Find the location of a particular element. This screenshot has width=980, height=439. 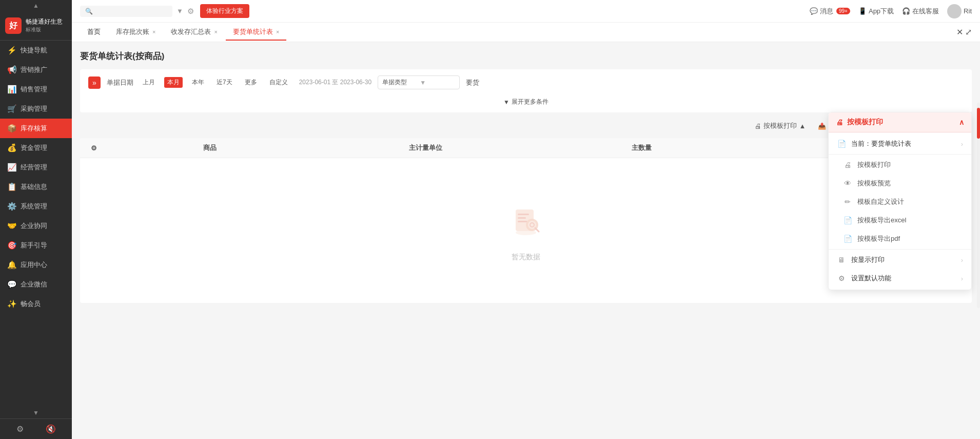

tab-order-stats: 要货单统计表 × is located at coordinates (256, 32).